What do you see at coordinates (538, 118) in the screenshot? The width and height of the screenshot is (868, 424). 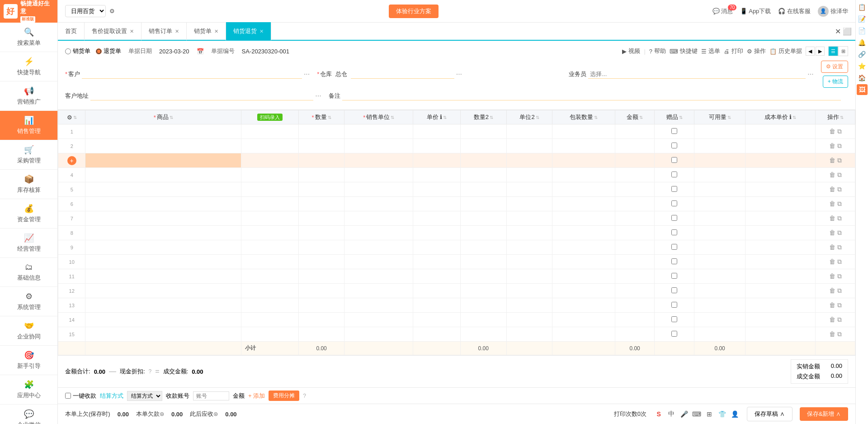 I see `sort-icon-unit2: ⇅` at bounding box center [538, 118].